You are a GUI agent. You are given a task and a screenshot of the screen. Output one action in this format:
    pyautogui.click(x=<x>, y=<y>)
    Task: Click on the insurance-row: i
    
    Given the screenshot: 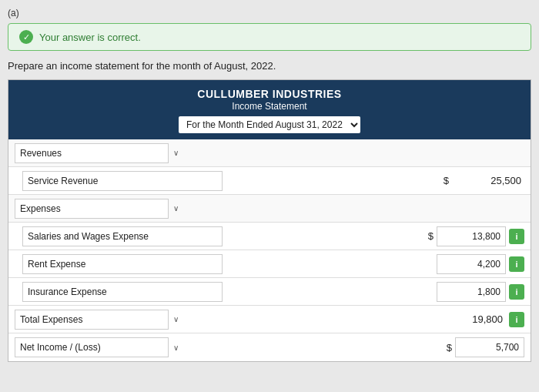 What is the action you would take?
    pyautogui.click(x=270, y=292)
    